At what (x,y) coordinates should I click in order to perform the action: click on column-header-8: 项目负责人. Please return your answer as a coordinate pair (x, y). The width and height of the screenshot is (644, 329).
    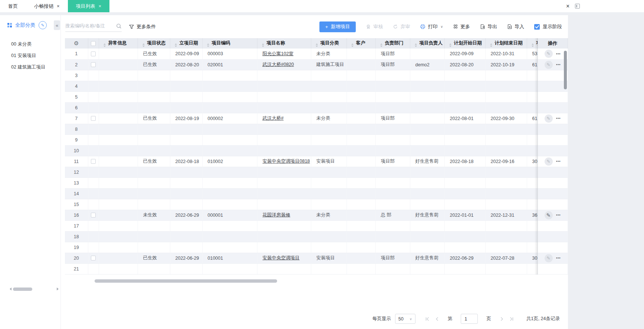
    Looking at the image, I should click on (427, 43).